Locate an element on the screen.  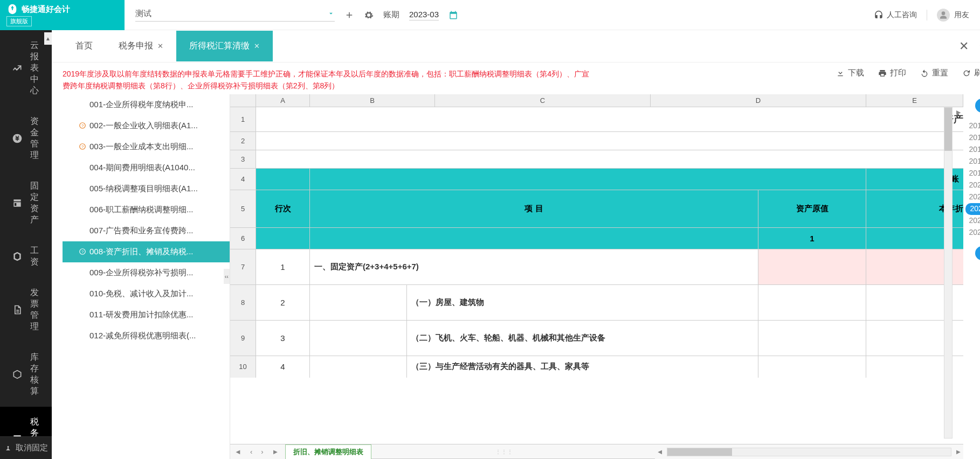
headset-icon is located at coordinates (879, 15).